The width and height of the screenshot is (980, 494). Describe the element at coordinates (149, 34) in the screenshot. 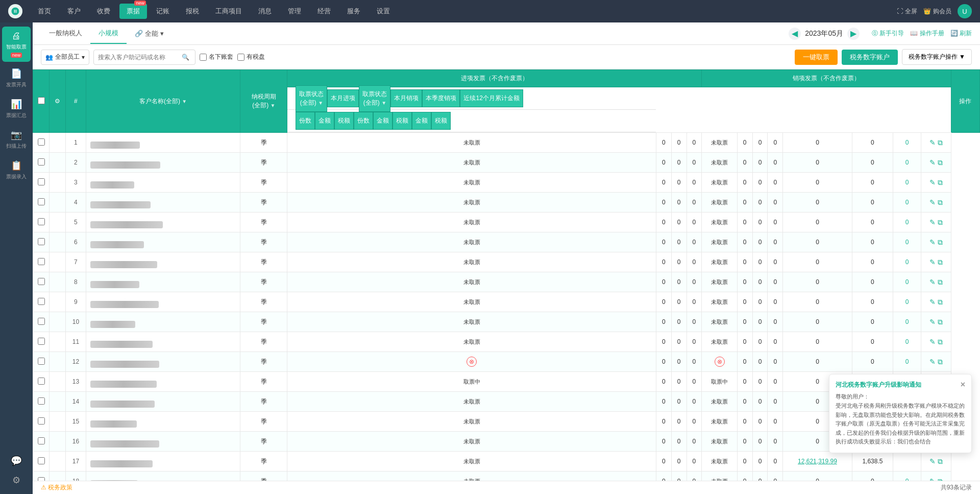

I see `tab-all-dropdown: 🔗 全能 ▾` at that location.